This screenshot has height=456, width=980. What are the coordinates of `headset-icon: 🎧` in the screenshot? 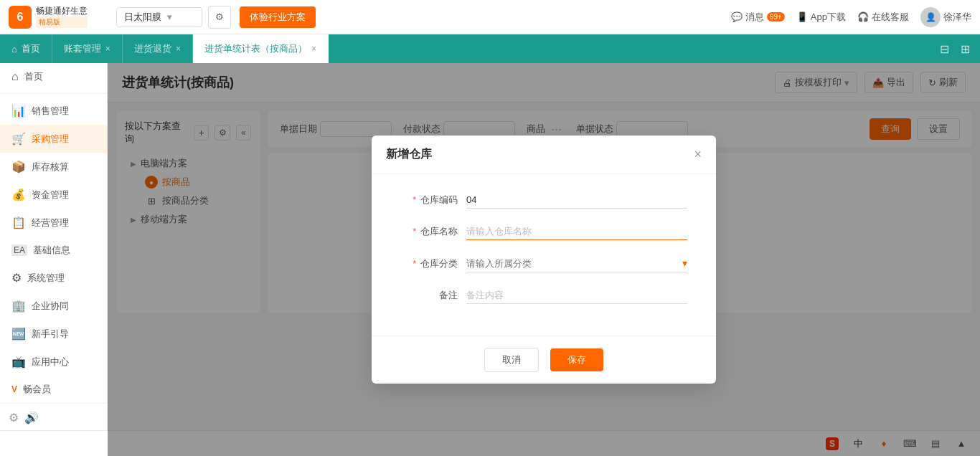 It's located at (863, 17).